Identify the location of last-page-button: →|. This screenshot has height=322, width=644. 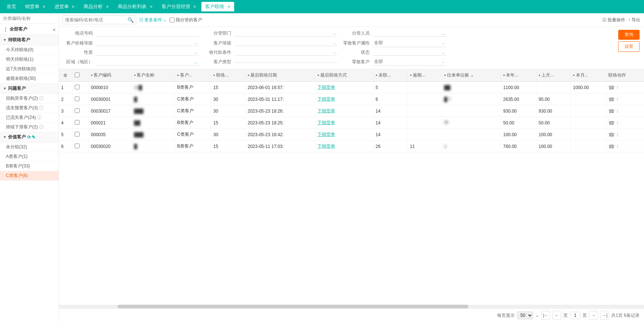
(605, 315).